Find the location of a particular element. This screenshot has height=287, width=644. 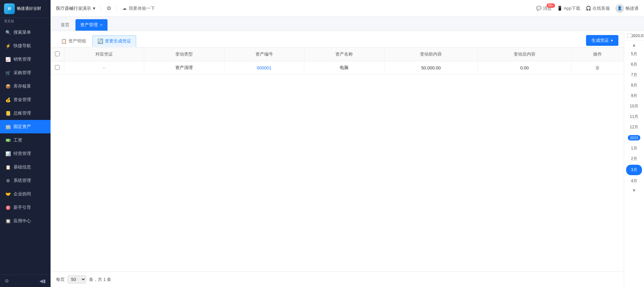

sidebar-up-arrow: ▲ is located at coordinates (634, 45).